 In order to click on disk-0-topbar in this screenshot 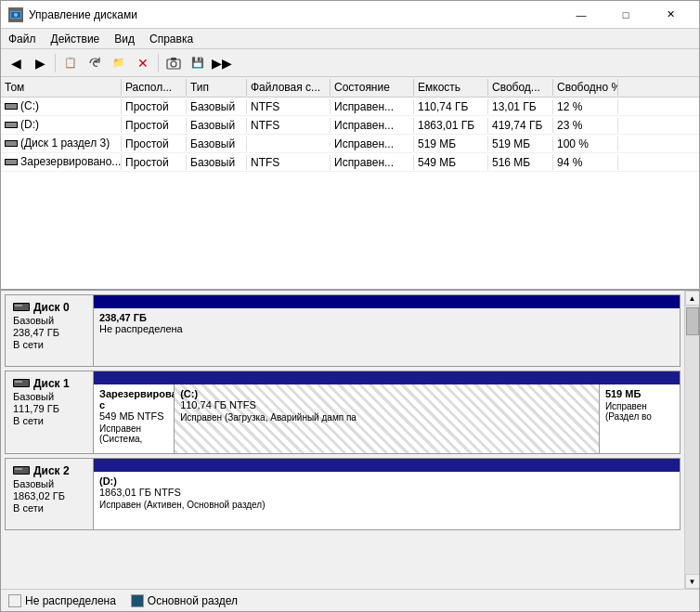, I will do `click(386, 302)`.